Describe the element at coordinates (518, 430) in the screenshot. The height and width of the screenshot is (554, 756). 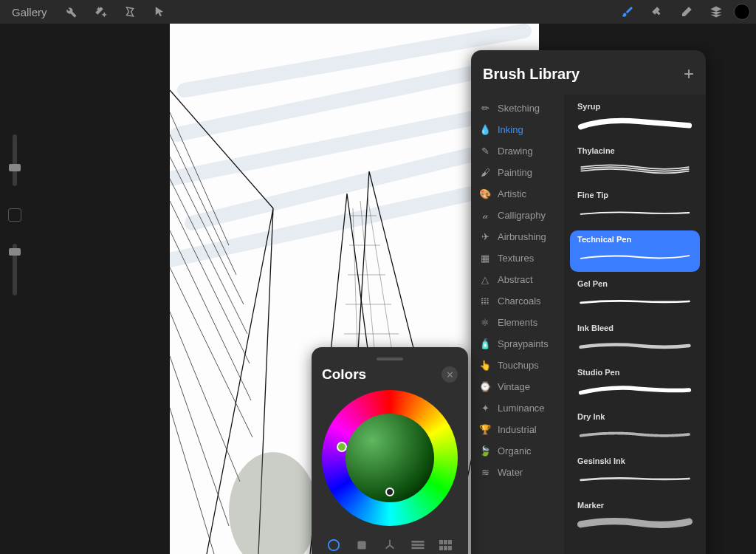
I see `category-item-industrial: 🏆Industrial` at that location.